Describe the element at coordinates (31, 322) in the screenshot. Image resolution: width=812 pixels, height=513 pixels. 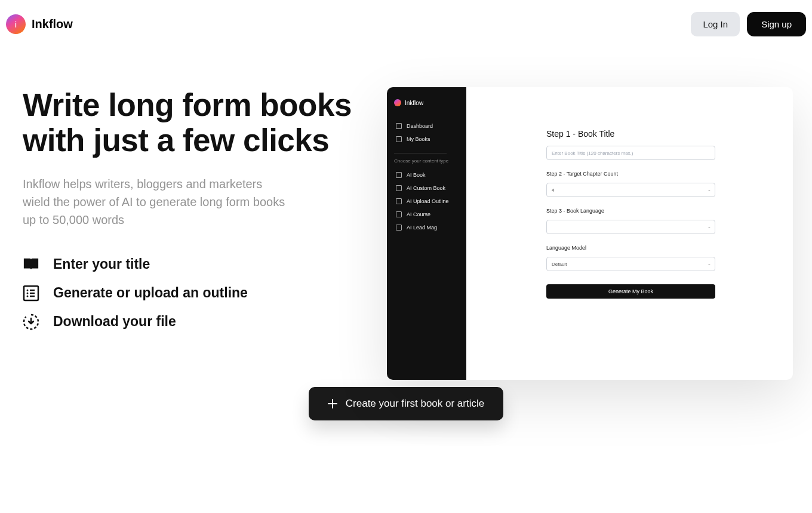
I see `download-circle-icon` at that location.